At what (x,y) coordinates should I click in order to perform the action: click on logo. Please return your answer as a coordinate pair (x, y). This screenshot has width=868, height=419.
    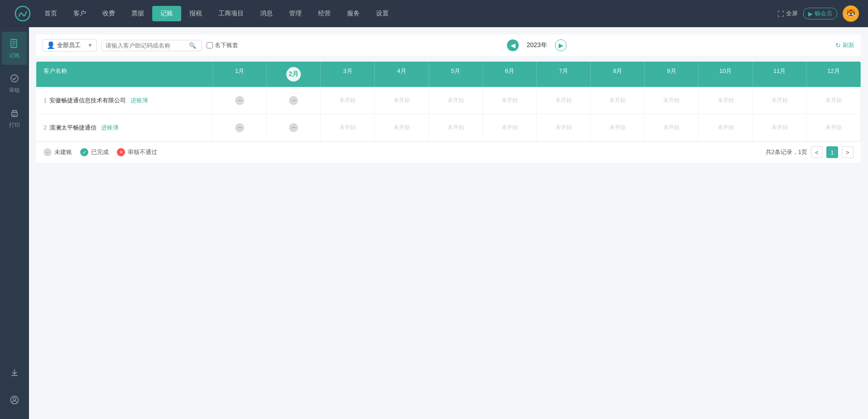
    Looking at the image, I should click on (23, 14).